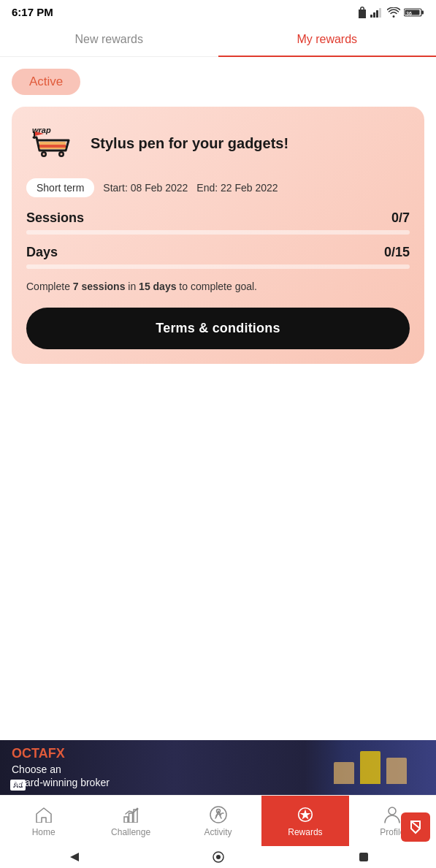 This screenshot has height=868, width=436. Describe the element at coordinates (60, 188) in the screenshot. I see `term-badge: Short term` at that location.